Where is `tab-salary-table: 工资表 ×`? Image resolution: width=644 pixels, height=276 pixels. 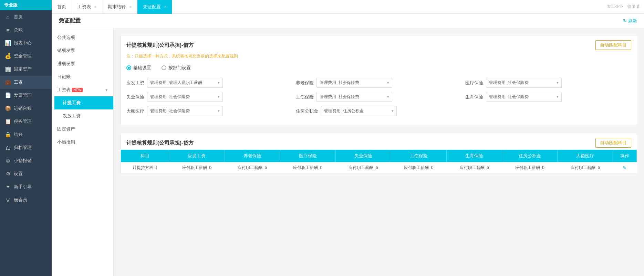 tab-salary-table: 工资表 × is located at coordinates (87, 7).